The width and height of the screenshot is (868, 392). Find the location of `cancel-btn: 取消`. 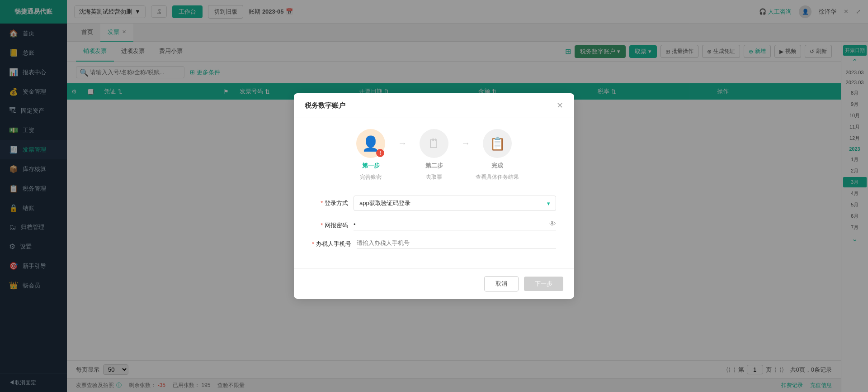

cancel-btn: 取消 is located at coordinates (501, 284).